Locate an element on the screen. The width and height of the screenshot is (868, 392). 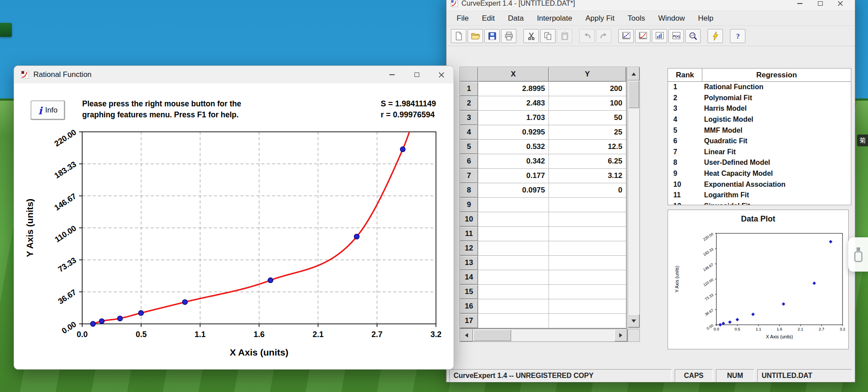
x-value-cell: 0.177 is located at coordinates (513, 176).